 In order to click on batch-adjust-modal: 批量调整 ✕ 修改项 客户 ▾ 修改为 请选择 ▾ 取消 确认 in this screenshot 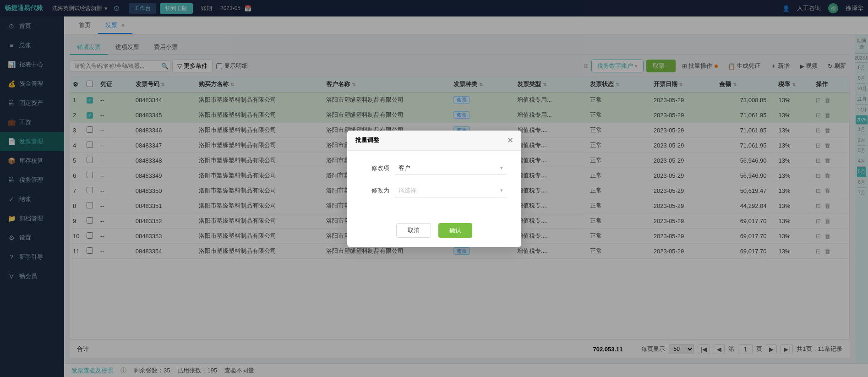, I will do `click(434, 189)`.